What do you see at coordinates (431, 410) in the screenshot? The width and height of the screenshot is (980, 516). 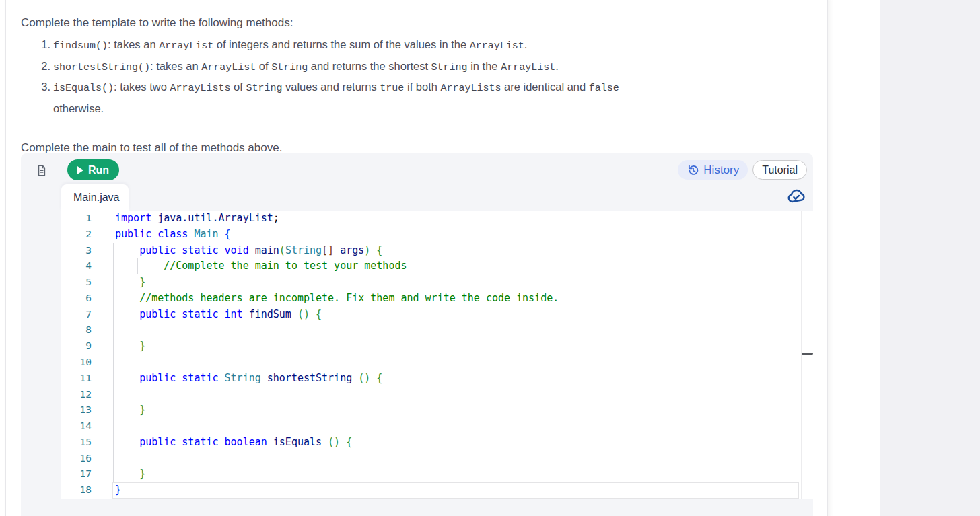 I see `code-line: 13 }` at bounding box center [431, 410].